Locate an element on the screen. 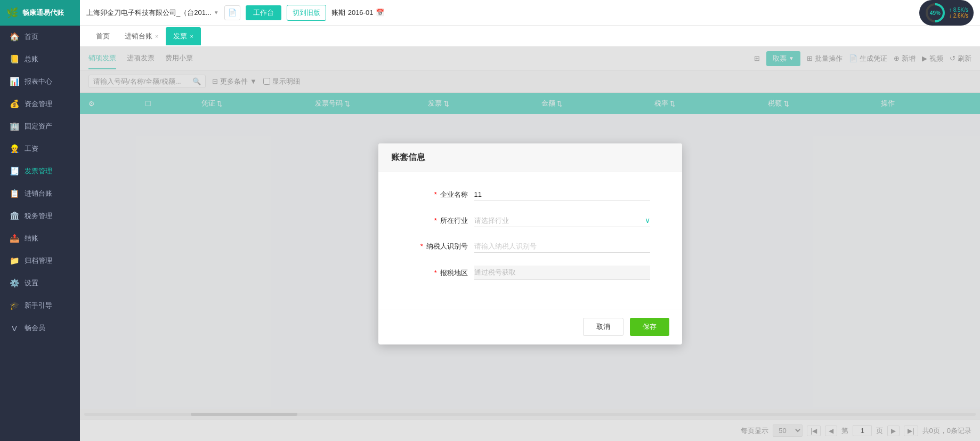  sidebar-item-archive: 📁 归档管理 is located at coordinates (40, 261).